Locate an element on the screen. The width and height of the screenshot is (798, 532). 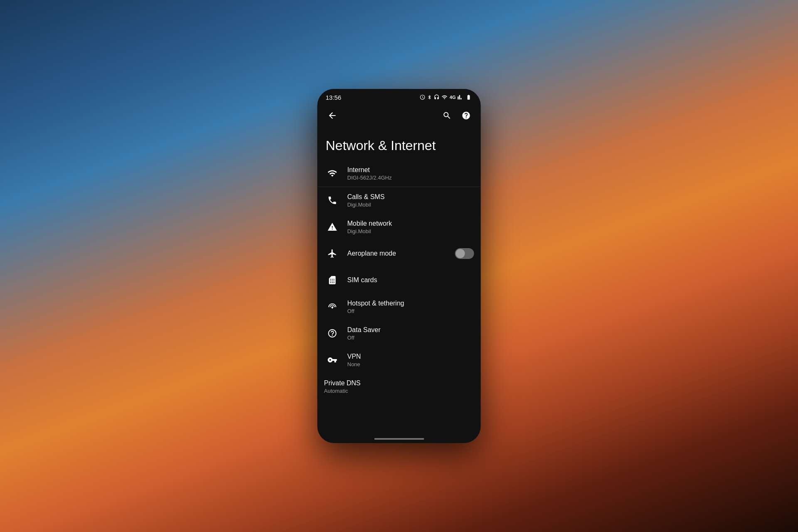
phone-container: 13:56 4G is located at coordinates (399, 266).